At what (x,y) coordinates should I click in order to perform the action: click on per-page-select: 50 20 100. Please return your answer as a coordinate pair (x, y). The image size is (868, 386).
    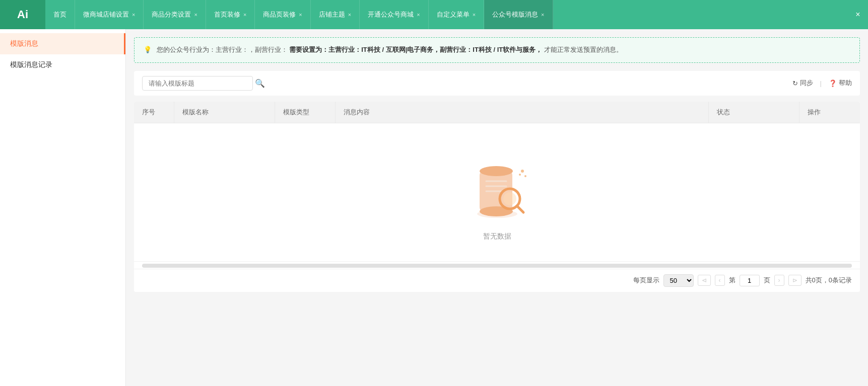
    Looking at the image, I should click on (679, 281).